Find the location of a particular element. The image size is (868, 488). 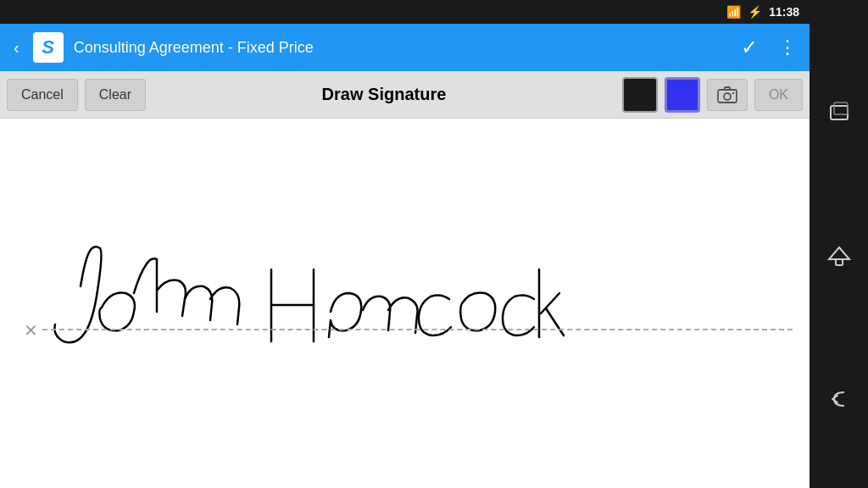

signature-baseline is located at coordinates (417, 330).